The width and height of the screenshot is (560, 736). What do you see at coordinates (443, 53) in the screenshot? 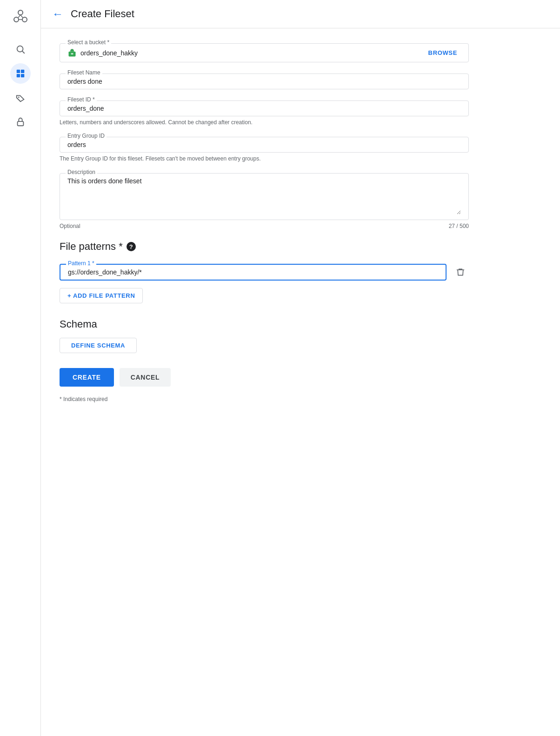
I see `browse-button: BROWSE` at bounding box center [443, 53].